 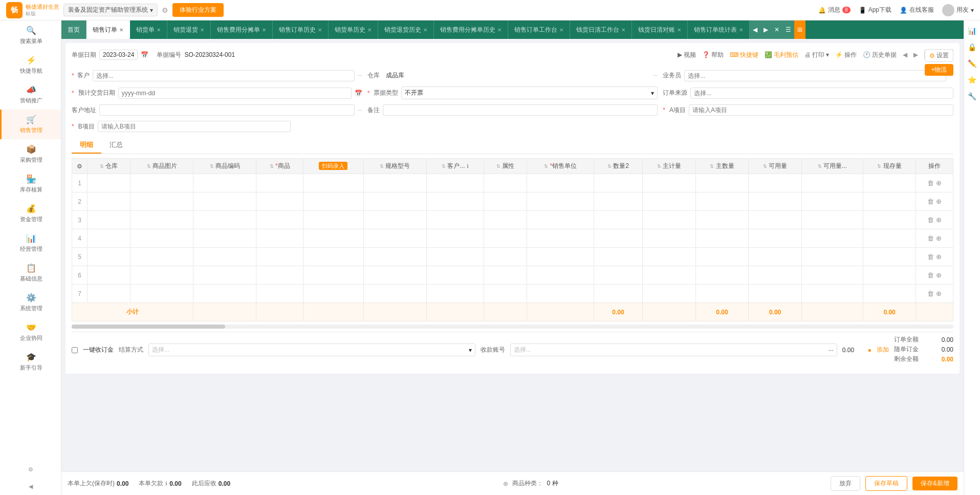 I want to click on row4-spec, so click(x=395, y=239).